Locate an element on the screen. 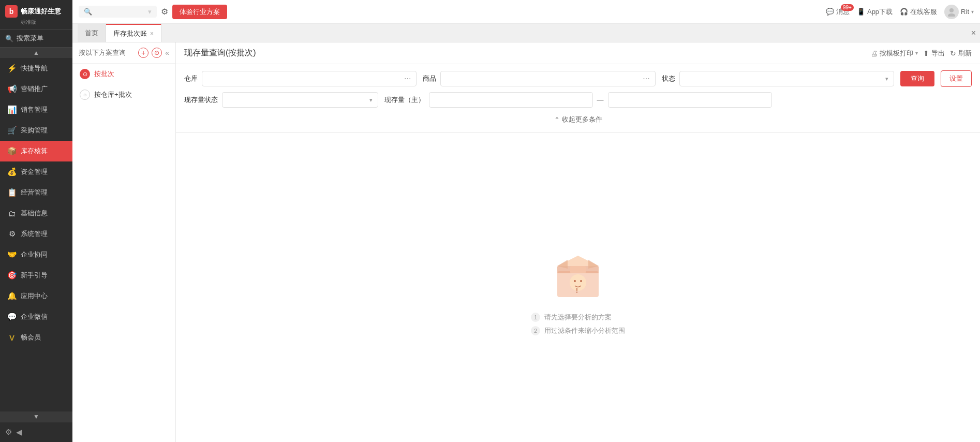 Image resolution: width=980 pixels, height=442 pixels. sidebar-item-appstore: 🔔 应用中心 is located at coordinates (36, 296).